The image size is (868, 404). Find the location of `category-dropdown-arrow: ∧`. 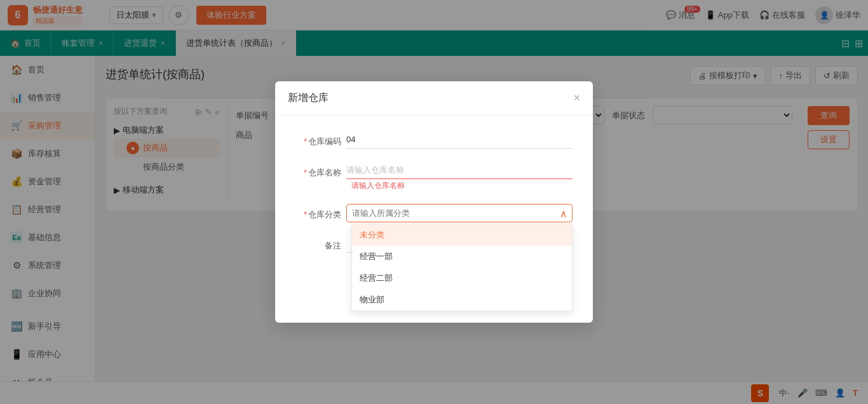

category-dropdown-arrow: ∧ is located at coordinates (564, 213).